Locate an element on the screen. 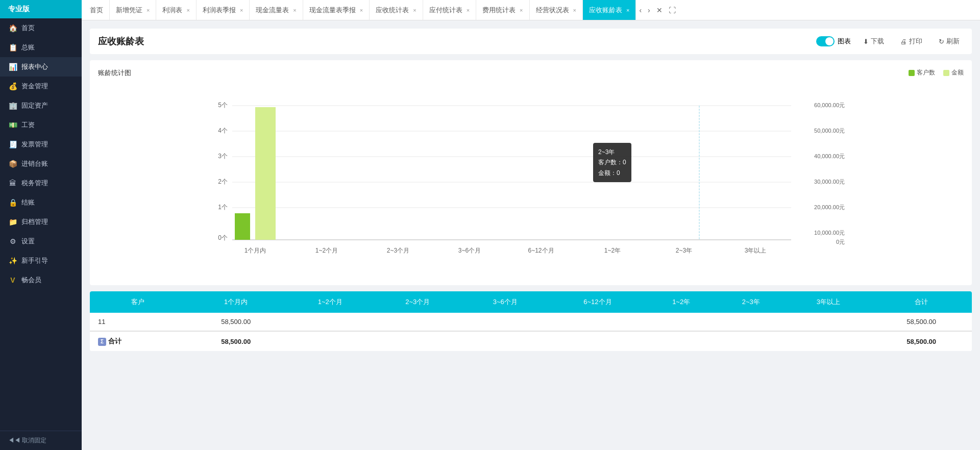  tab-cashflow-q: 现金流量表季报 × is located at coordinates (336, 10).